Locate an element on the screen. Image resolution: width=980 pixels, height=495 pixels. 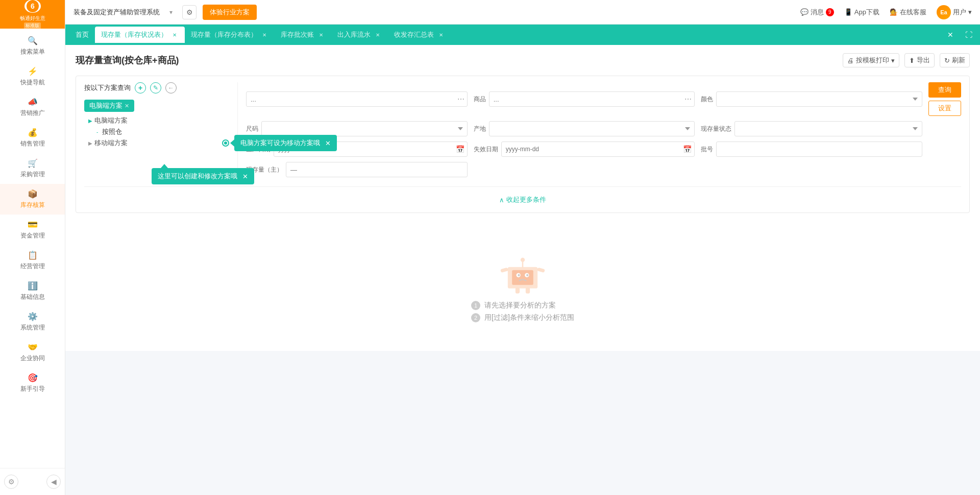
tab-batch: 库存批次账 ✕ is located at coordinates (303, 35).